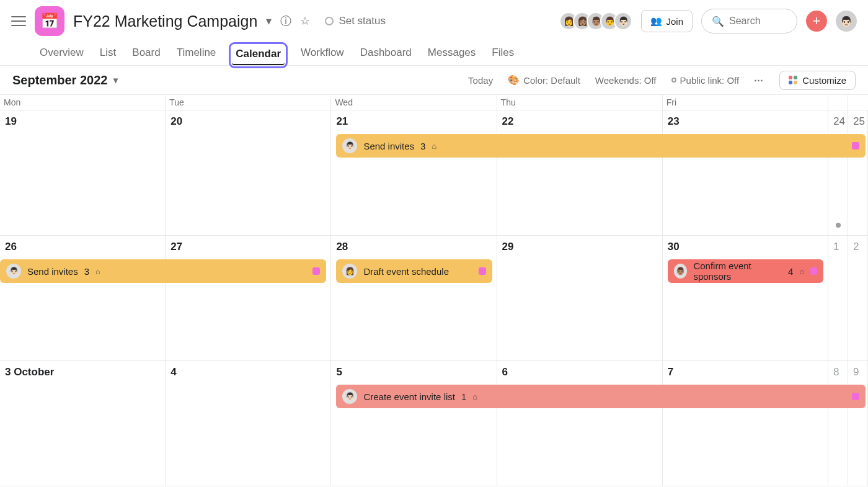 The image size is (868, 487). I want to click on tab-list: List, so click(108, 56).